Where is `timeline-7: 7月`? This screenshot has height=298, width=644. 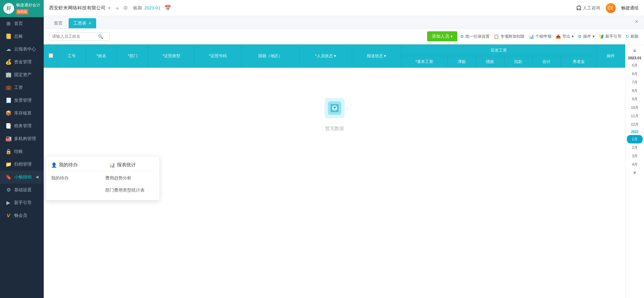 timeline-7: 7月 is located at coordinates (635, 82).